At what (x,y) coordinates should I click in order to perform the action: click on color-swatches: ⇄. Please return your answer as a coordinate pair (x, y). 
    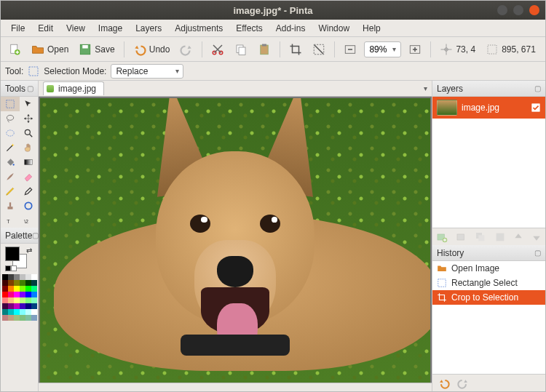
    Looking at the image, I should click on (19, 259).